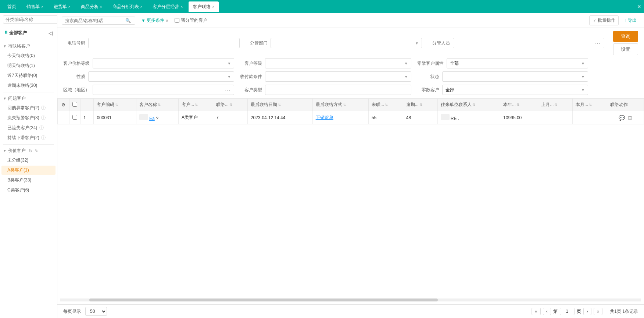 Image resolution: width=644 pixels, height=318 pixels. What do you see at coordinates (29, 46) in the screenshot?
I see `sidebar-group-pending: ▼ 待联络客户` at bounding box center [29, 46].